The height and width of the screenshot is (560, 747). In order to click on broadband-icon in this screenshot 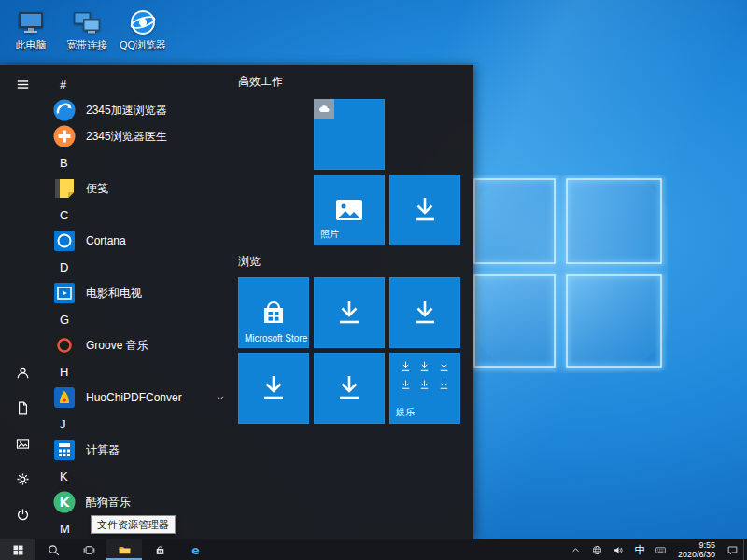, I will do `click(87, 22)`.